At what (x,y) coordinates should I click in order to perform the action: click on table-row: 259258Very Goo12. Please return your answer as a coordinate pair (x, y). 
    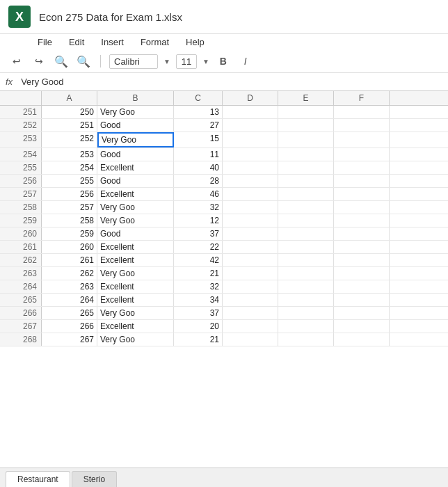
    Looking at the image, I should click on (224, 221).